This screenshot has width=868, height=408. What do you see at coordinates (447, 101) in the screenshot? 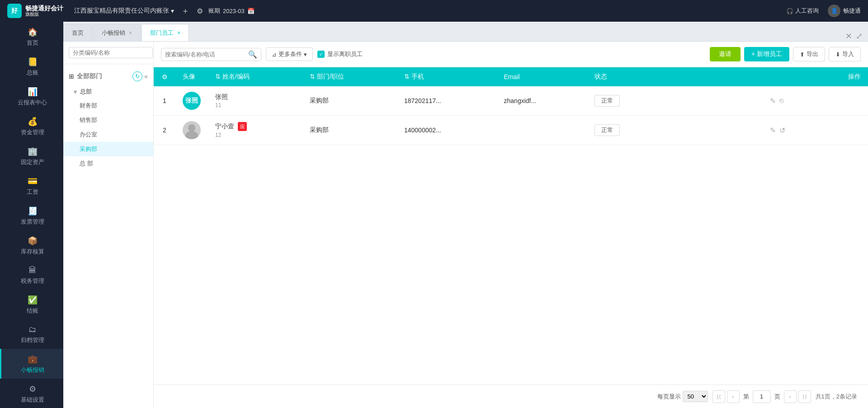
I see `row1-phone: 187202117...` at bounding box center [447, 101].